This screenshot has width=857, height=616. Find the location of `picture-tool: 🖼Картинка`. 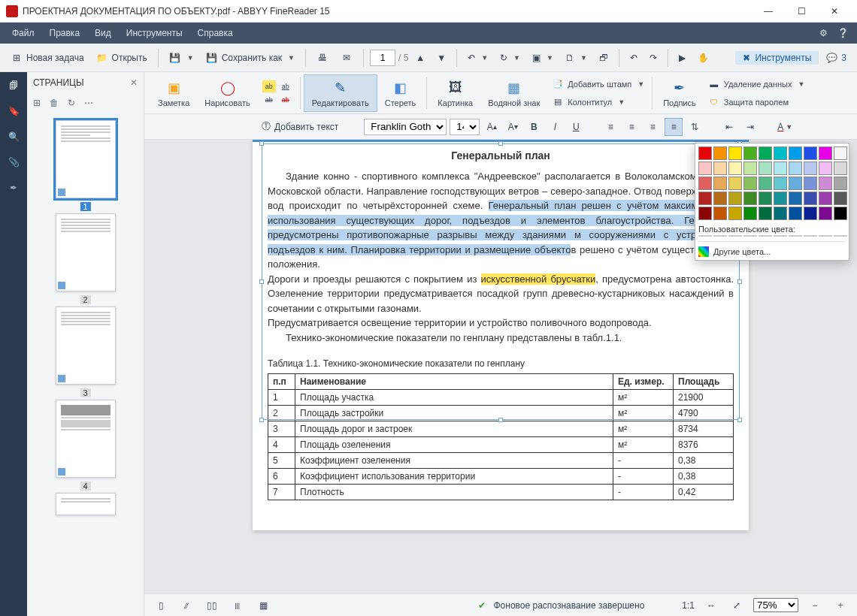

picture-tool: 🖼Картинка is located at coordinates (456, 93).